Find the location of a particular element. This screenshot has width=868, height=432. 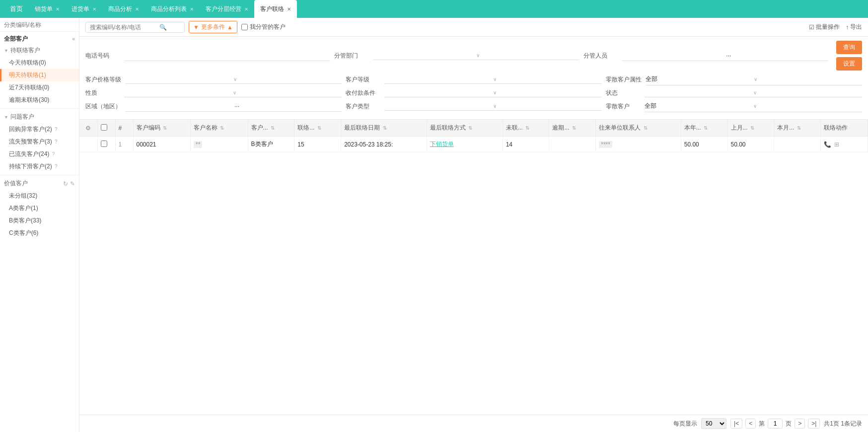

row-checkbox is located at coordinates (104, 144).